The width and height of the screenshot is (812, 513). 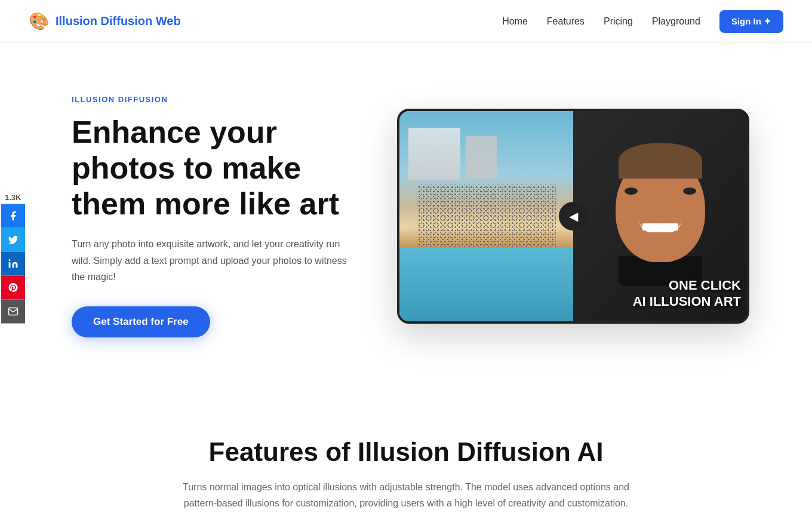 What do you see at coordinates (227, 168) in the screenshot?
I see `hero-title: Enhance your photos to make them more li…` at bounding box center [227, 168].